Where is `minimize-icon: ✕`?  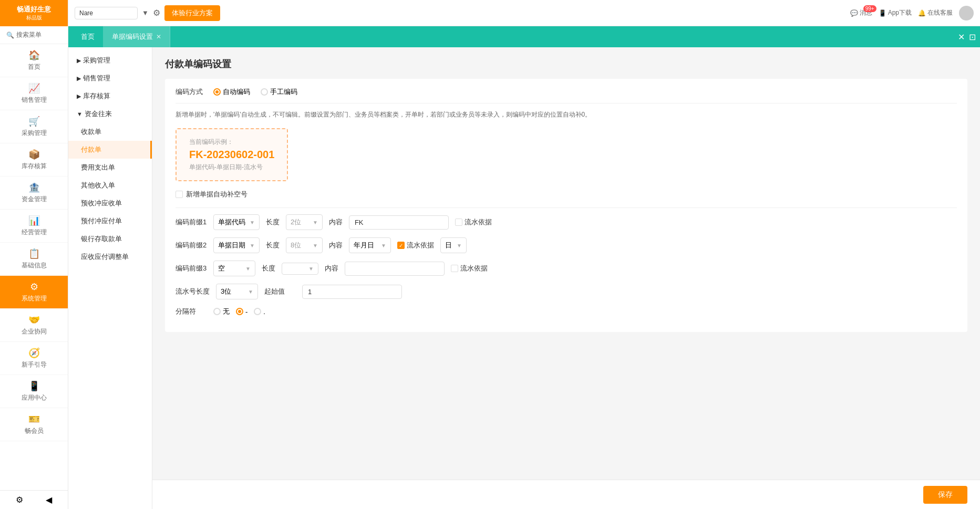
minimize-icon: ✕ is located at coordinates (962, 37).